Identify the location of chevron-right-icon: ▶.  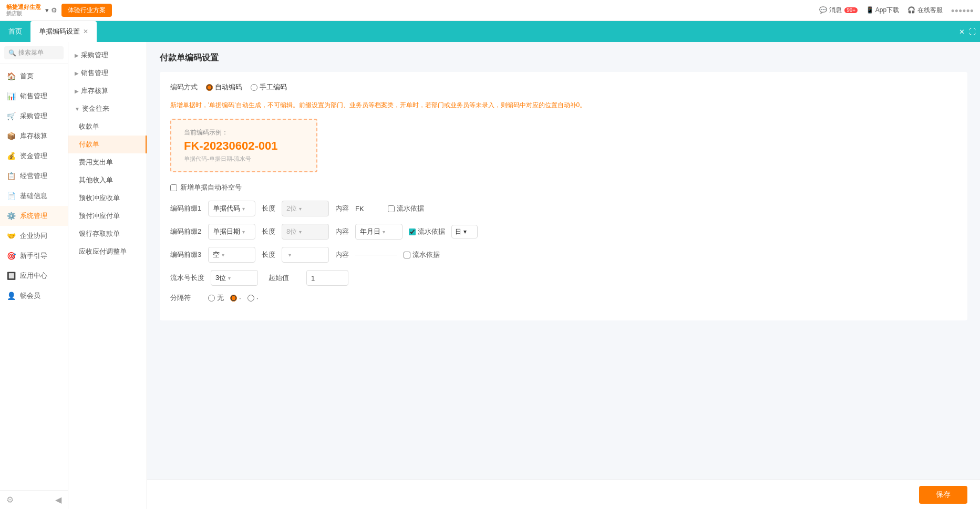
(77, 56).